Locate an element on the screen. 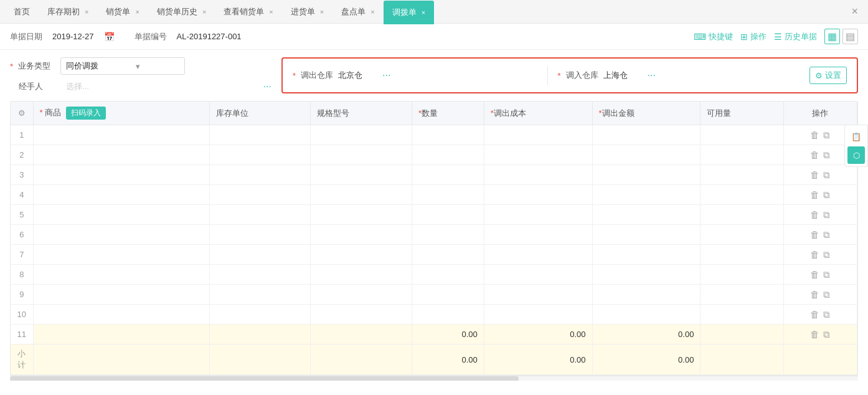 This screenshot has width=868, height=395. tab-view-sales-close: × is located at coordinates (271, 12).